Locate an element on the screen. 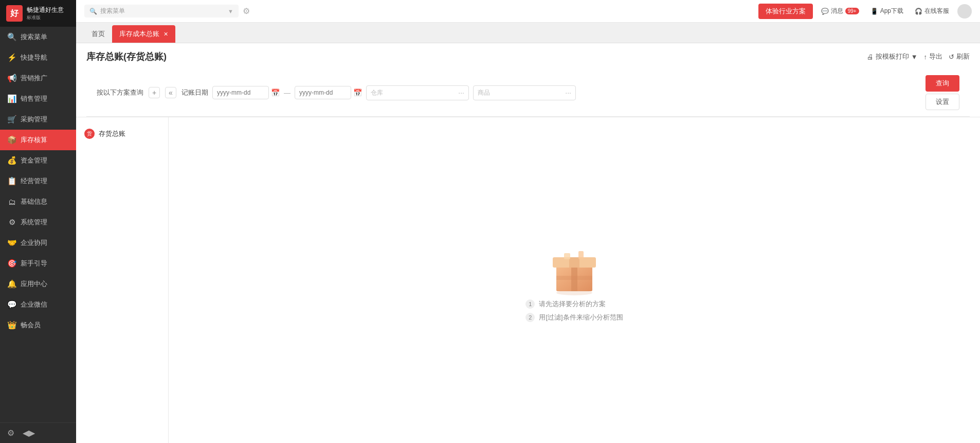 The width and height of the screenshot is (980, 443). sidebar-item-sales: 📊销售管理 is located at coordinates (38, 99).